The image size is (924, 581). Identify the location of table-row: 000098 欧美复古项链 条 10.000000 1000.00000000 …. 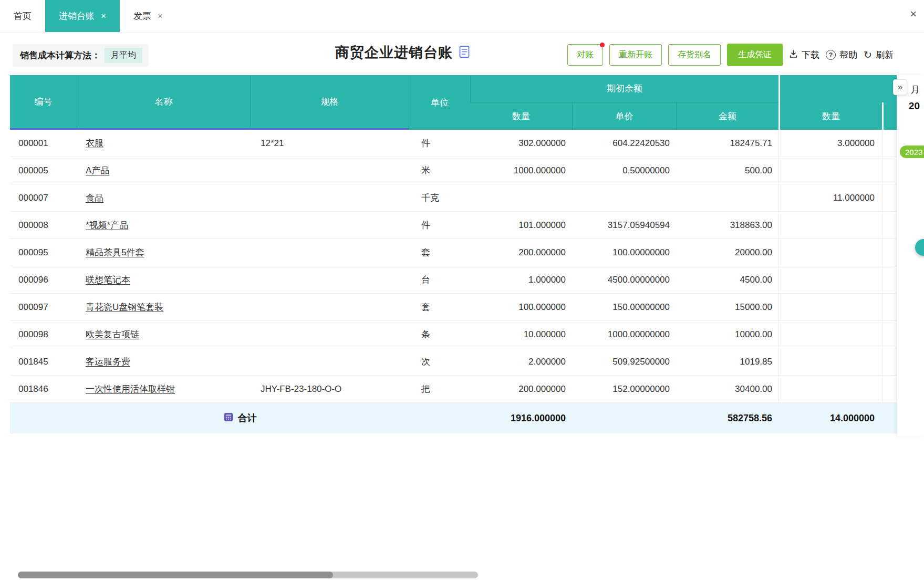
(453, 335).